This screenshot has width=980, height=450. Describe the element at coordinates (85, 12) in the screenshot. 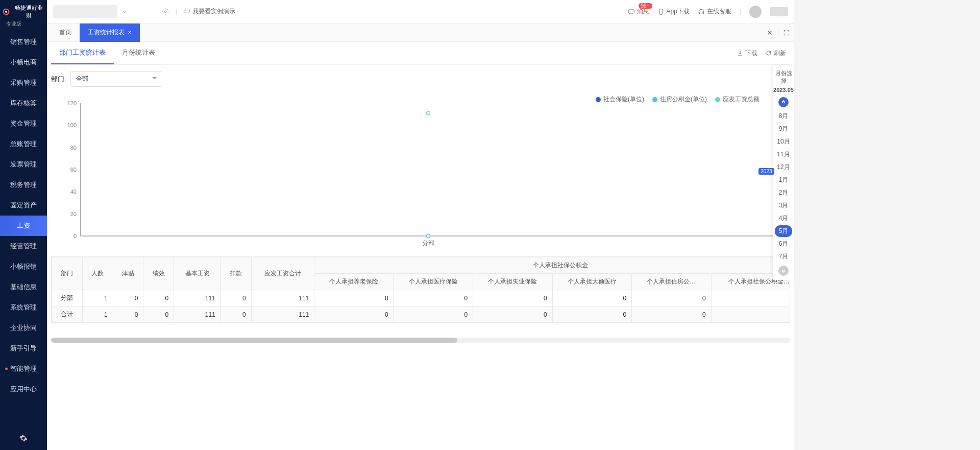

I see `company-name: （演示公司）` at that location.